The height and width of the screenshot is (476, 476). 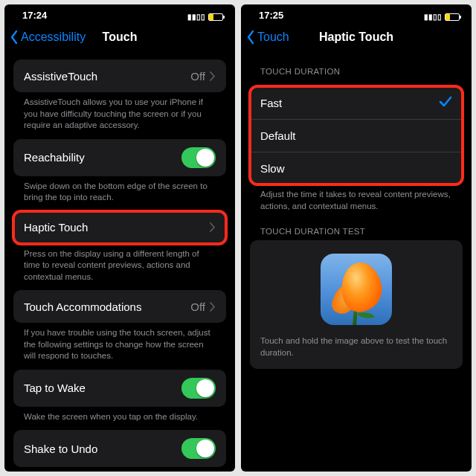 What do you see at coordinates (356, 135) in the screenshot?
I see `option-default: Default` at bounding box center [356, 135].